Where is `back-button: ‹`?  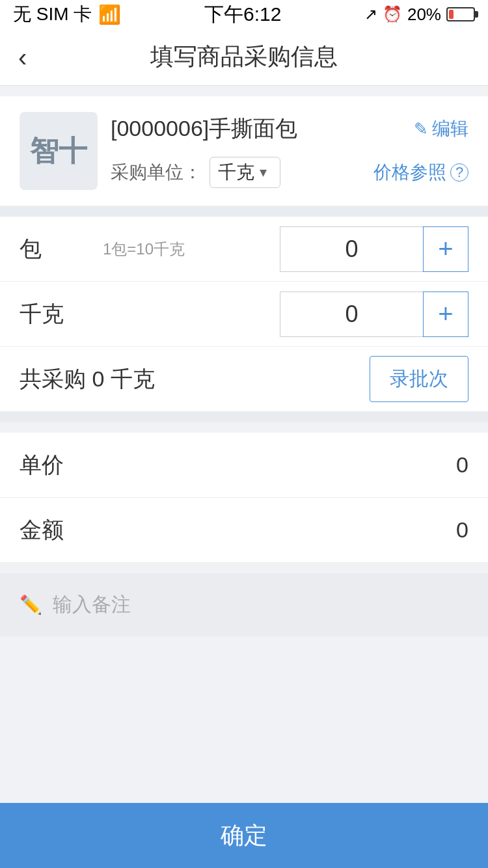 back-button: ‹ is located at coordinates (22, 57).